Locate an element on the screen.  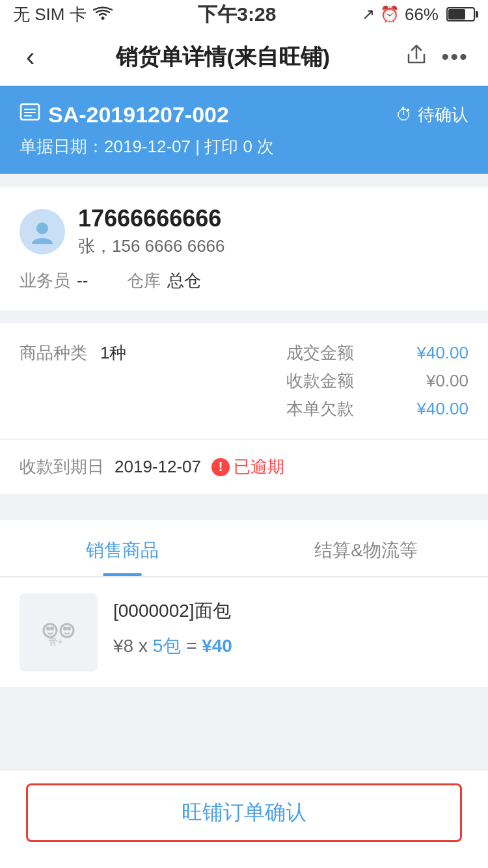
owed-value: ¥40.00 is located at coordinates (442, 409).